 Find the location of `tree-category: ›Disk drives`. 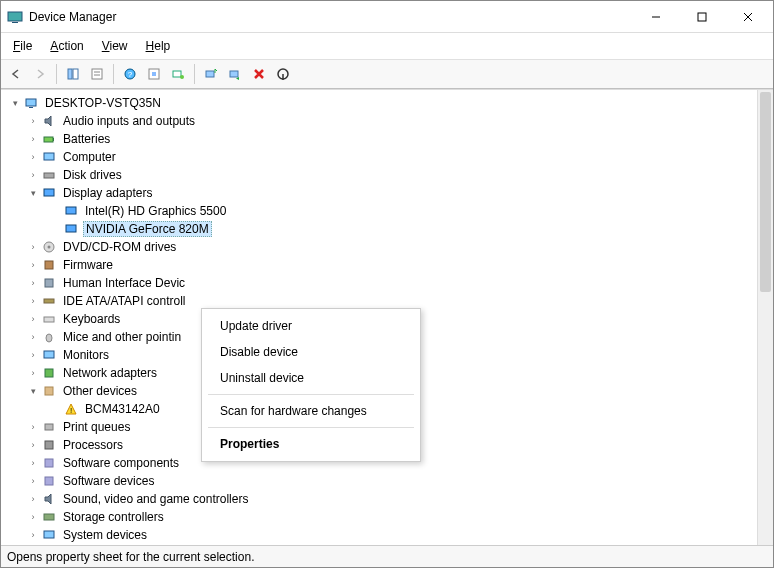

tree-category: ›Disk drives is located at coordinates (387, 175).